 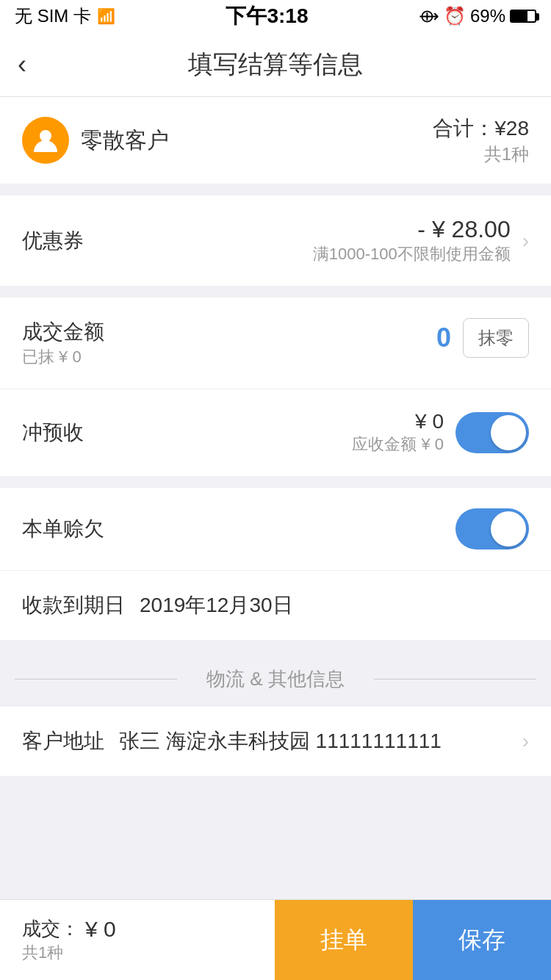 What do you see at coordinates (483, 338) in the screenshot?
I see `transaction-right: 0 抹零` at bounding box center [483, 338].